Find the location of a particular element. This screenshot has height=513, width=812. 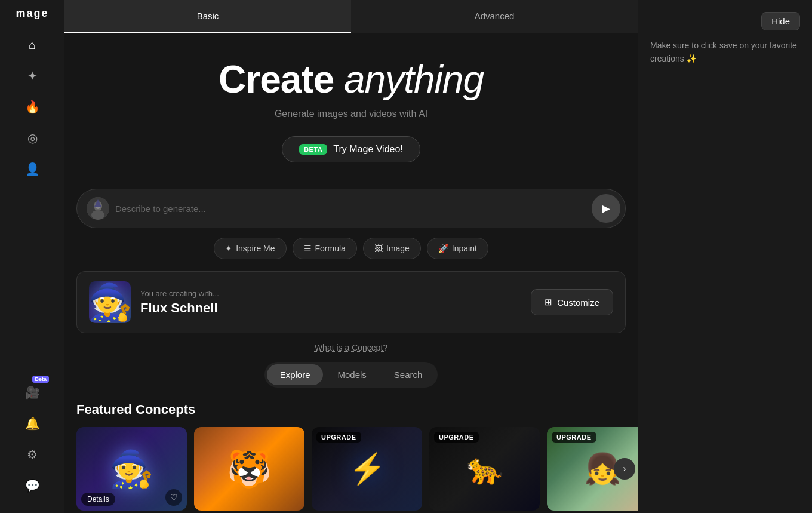

image-icon: 🖼 is located at coordinates (379, 248).